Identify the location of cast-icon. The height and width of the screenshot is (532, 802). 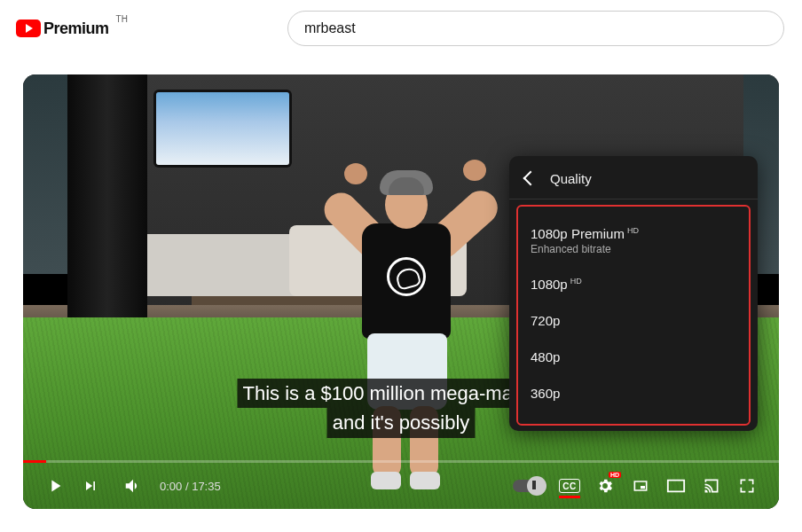
(712, 486).